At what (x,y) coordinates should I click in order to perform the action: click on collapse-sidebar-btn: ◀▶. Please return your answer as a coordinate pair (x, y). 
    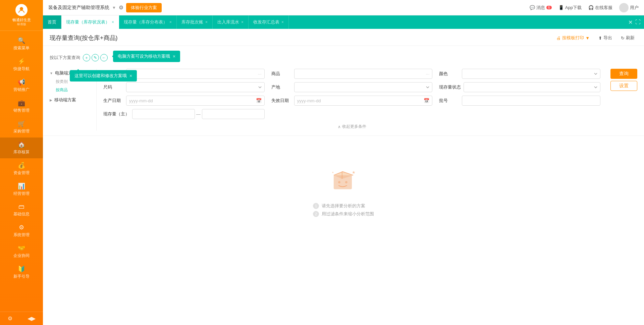
    Looking at the image, I should click on (32, 319).